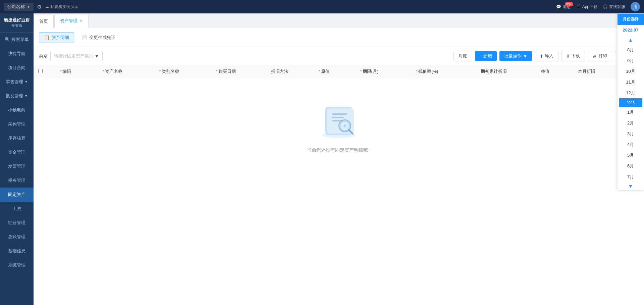 Image resolution: width=644 pixels, height=305 pixels. I want to click on sidebar-item-search: 🔍搜索菜单, so click(17, 40).